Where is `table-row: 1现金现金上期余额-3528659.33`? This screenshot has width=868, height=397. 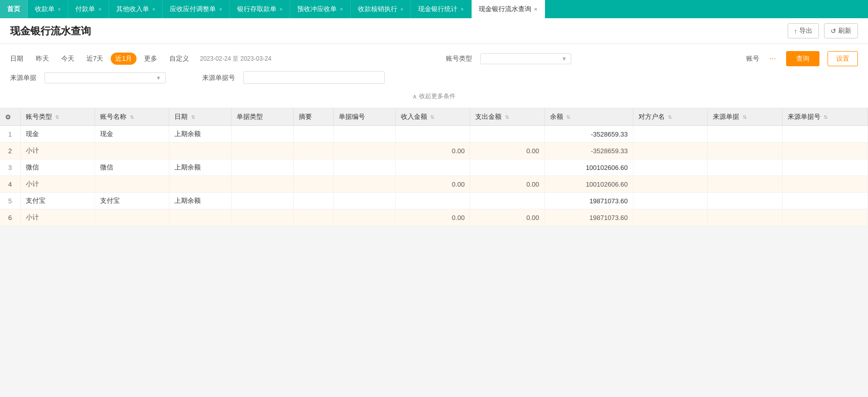 table-row: 1现金现金上期余额-3528659.33 is located at coordinates (434, 135).